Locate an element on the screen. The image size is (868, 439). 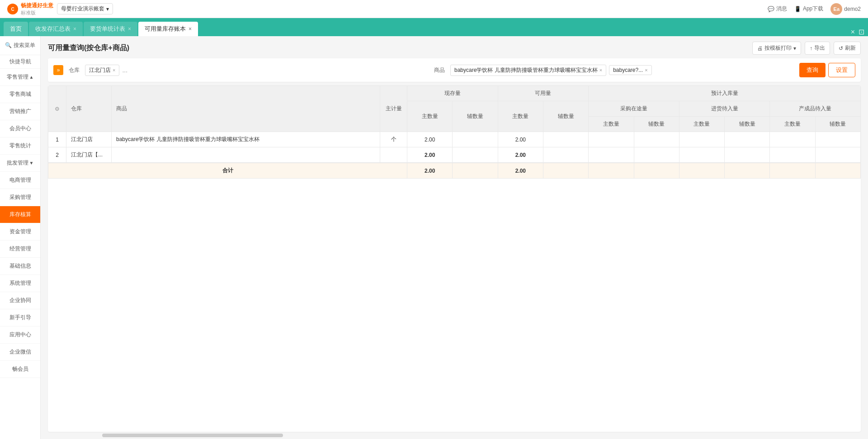
row2-product is located at coordinates (246, 156).